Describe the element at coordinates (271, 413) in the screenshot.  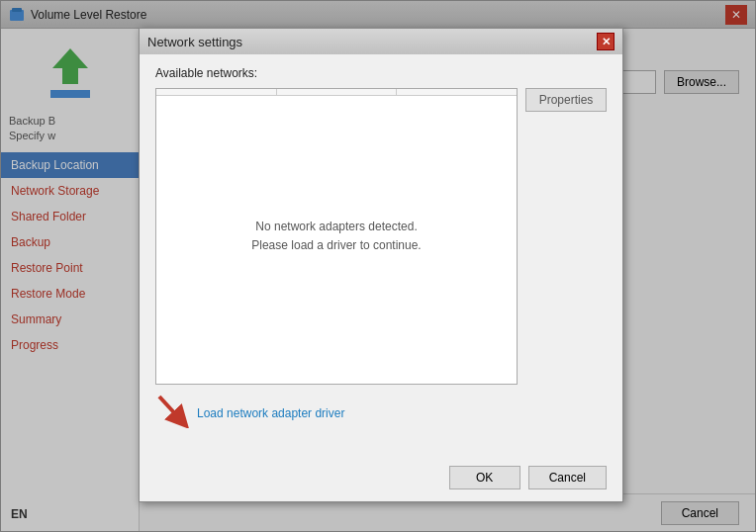
I see `load-driver-link: Load network adapter driver` at that location.